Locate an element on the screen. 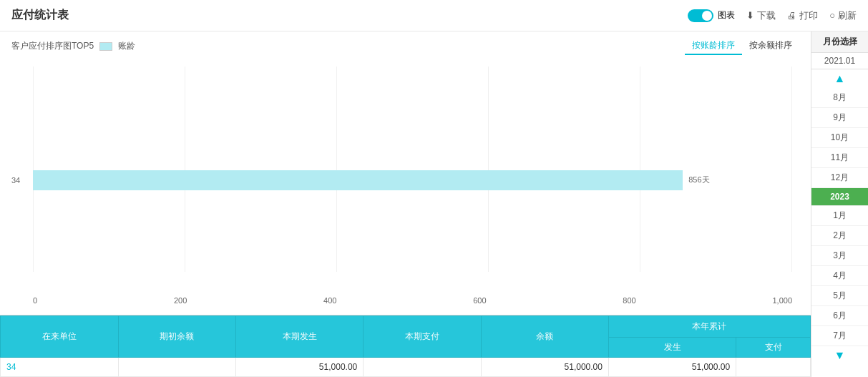 This screenshot has width=868, height=377. download-button: ⬇ 下载 is located at coordinates (761, 16).